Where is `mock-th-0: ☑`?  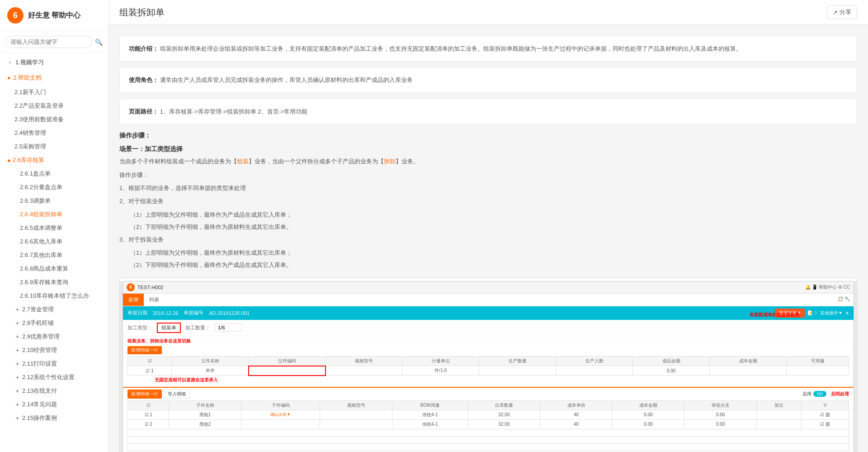
mock-th-0: ☑ is located at coordinates (150, 361).